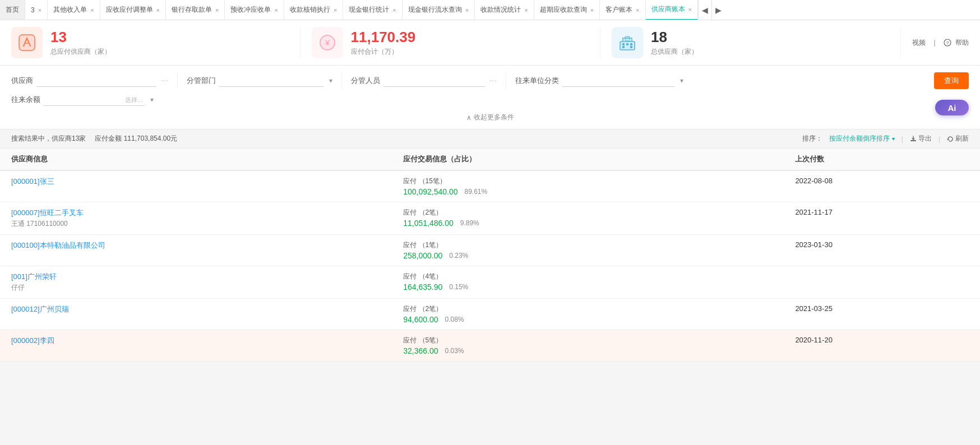 The width and height of the screenshot is (980, 445). What do you see at coordinates (420, 351) in the screenshot?
I see `amount-value: 32,366.00` at bounding box center [420, 351].